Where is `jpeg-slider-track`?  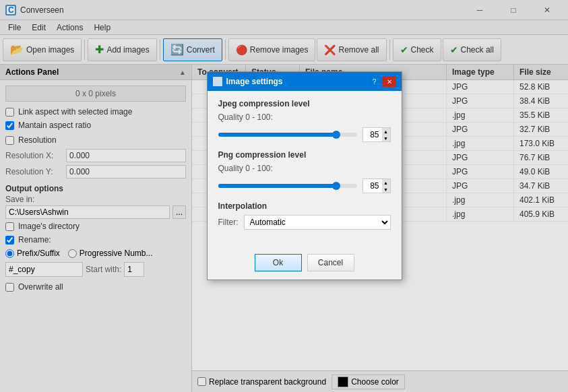
jpeg-slider-track is located at coordinates (288, 135).